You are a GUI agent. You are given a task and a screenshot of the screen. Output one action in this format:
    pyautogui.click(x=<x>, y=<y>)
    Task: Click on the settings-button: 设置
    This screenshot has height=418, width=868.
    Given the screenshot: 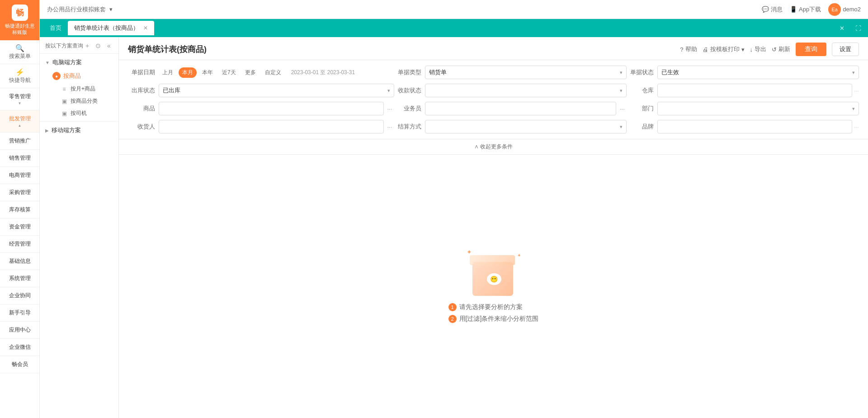 What is the action you would take?
    pyautogui.click(x=845, y=49)
    